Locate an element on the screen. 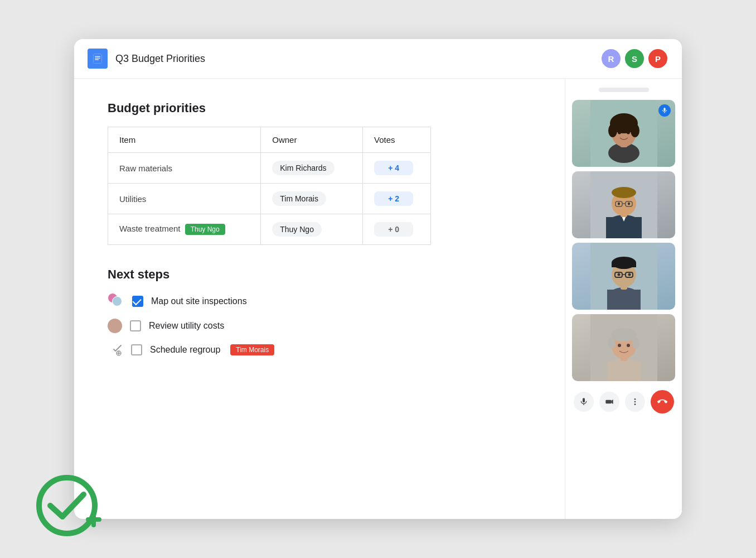  video-panel is located at coordinates (623, 299).